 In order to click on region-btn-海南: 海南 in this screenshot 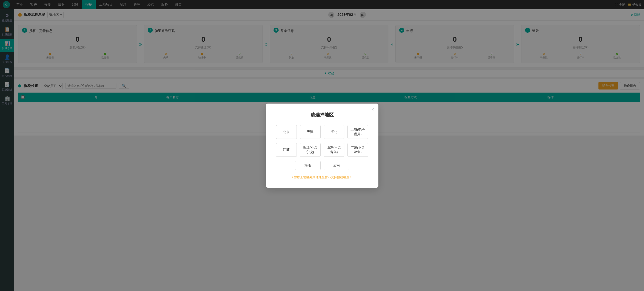, I will do `click(308, 165)`.